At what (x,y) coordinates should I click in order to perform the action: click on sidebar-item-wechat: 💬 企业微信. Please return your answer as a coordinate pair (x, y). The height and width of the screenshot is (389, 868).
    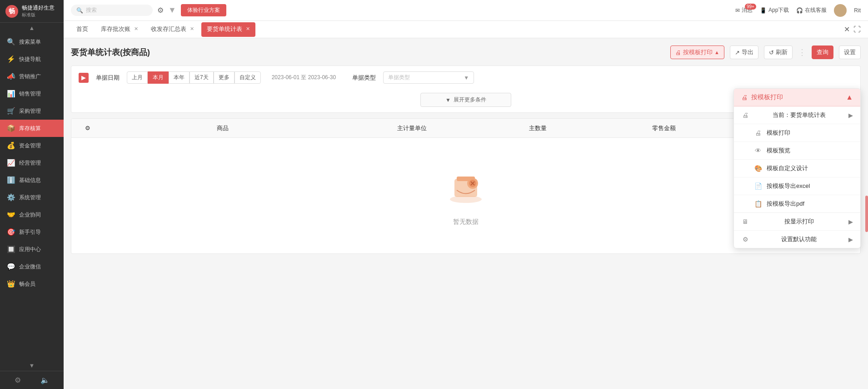
    Looking at the image, I should click on (32, 267).